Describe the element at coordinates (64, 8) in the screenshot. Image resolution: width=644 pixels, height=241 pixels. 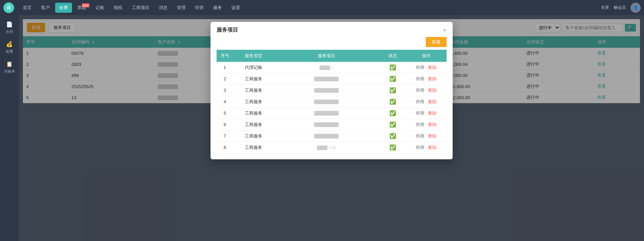
I see `nav-fee: 收费` at that location.